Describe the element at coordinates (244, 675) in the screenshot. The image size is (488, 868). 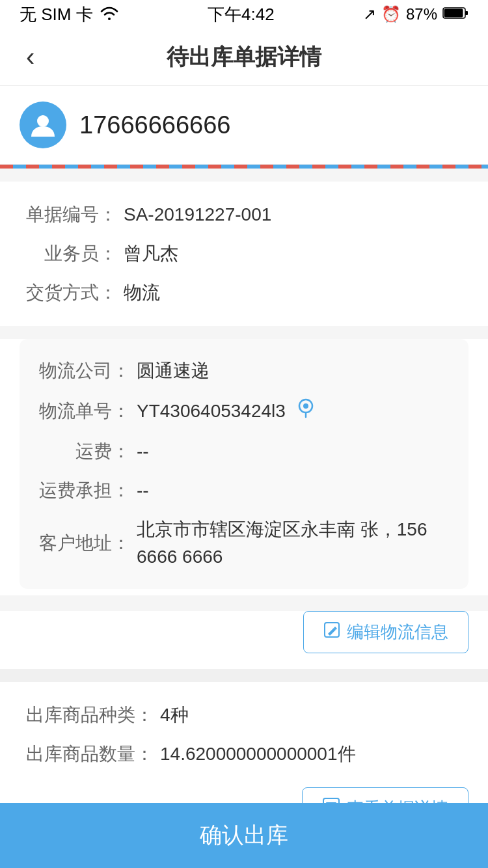
I see `gray-divider` at that location.